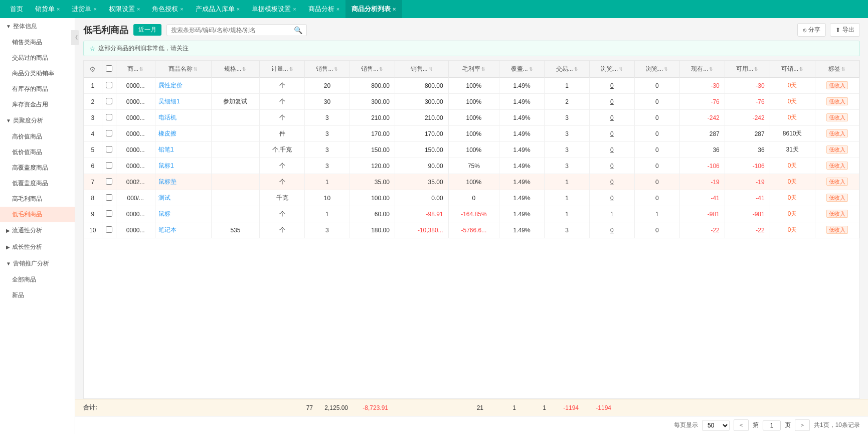  Describe the element at coordinates (37, 153) in the screenshot. I see `sidebar-item-low-value: 低价值商品` at that location.